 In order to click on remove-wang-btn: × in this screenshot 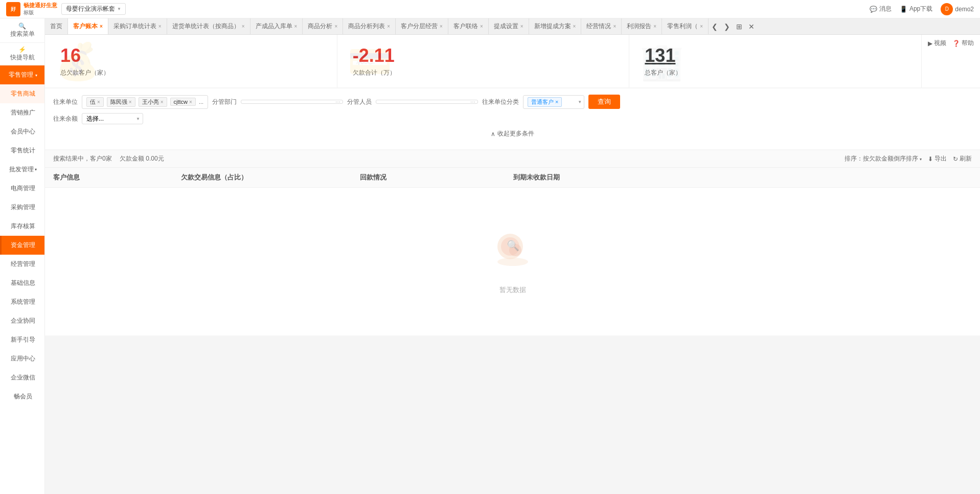, I will do `click(162, 102)`.